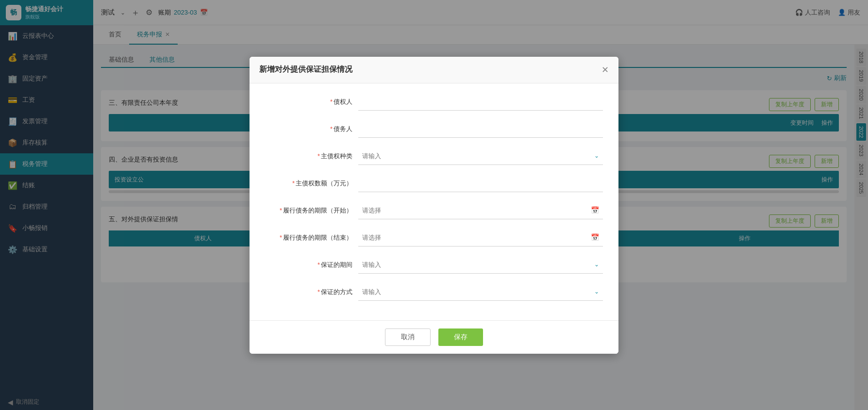 The width and height of the screenshot is (868, 410). What do you see at coordinates (309, 238) in the screenshot?
I see `form-label-period_end: *履行债务的期限（结束）` at bounding box center [309, 238].